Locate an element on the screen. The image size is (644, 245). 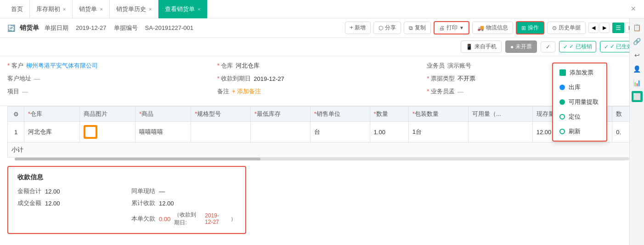
locate-icon is located at coordinates (562, 117).